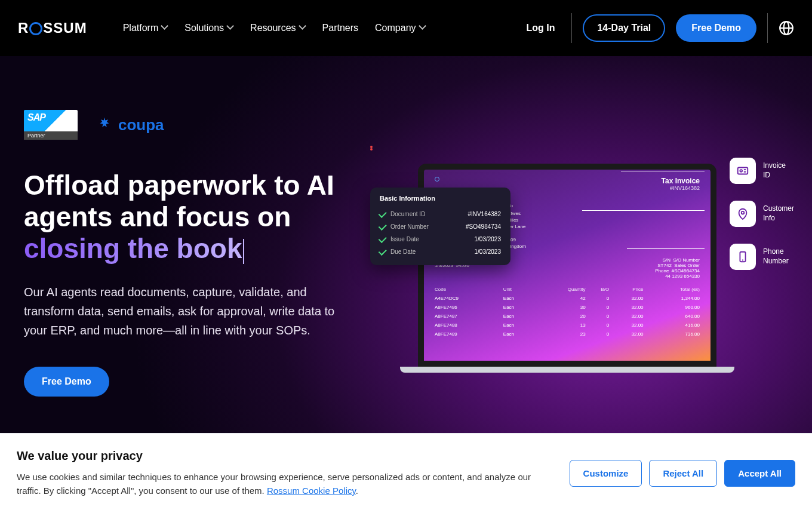 Image resolution: width=812 pixels, height=513 pixels. Describe the element at coordinates (665, 265) in the screenshot. I see `meta-v: ST742` at that location.